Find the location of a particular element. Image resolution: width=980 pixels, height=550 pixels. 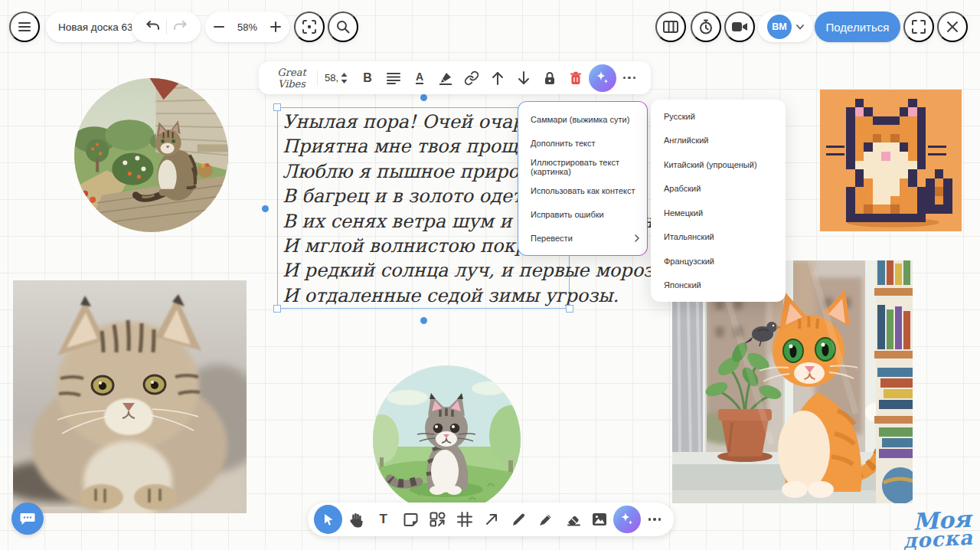

search-button is located at coordinates (343, 27).